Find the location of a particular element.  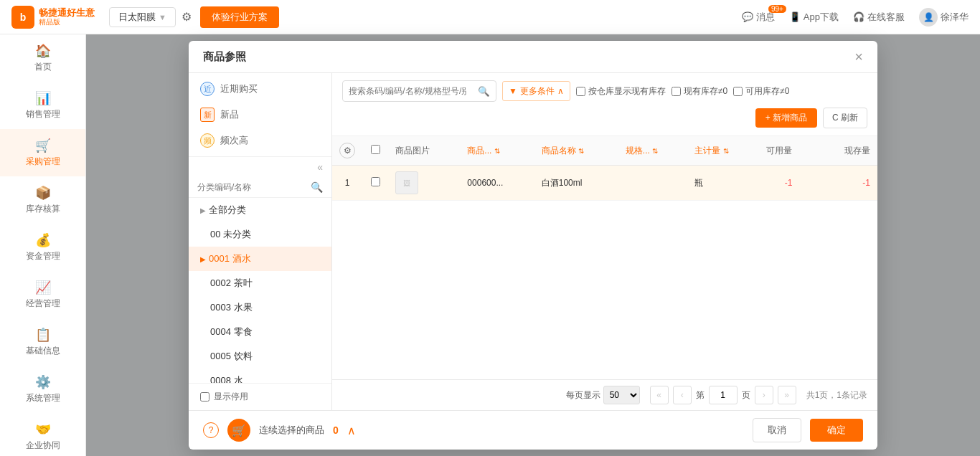

sidebar-item-basic: 📋 基础信息 is located at coordinates (43, 342).